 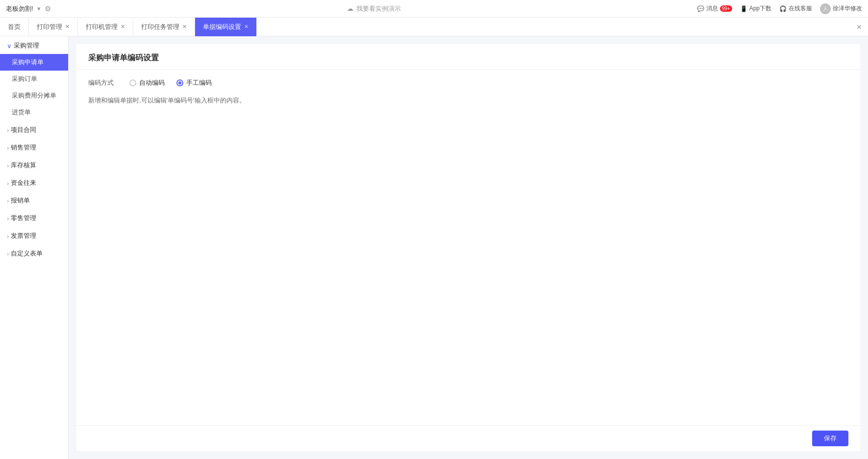 I want to click on radio-auto-coding: 自动编码, so click(x=147, y=83).